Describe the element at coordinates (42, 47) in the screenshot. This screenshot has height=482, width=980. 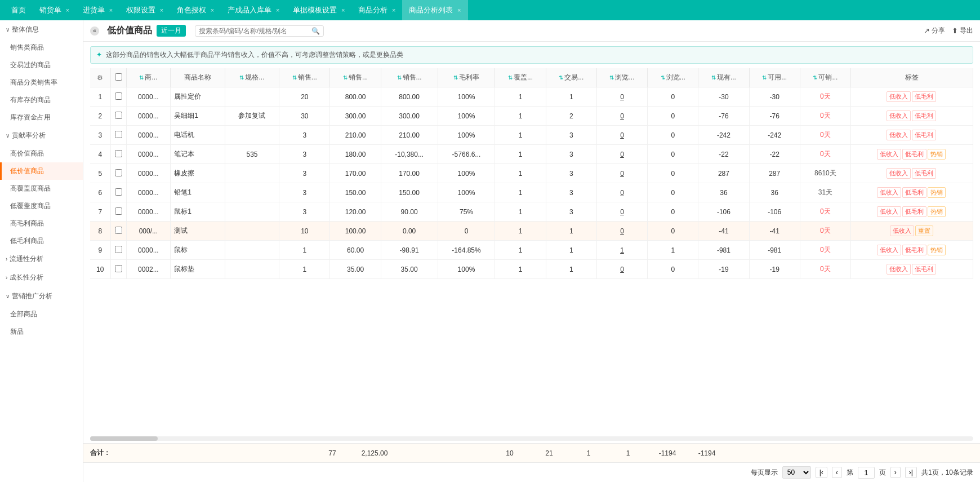
I see `sidebar-item-sales-products: 销售类商品` at that location.